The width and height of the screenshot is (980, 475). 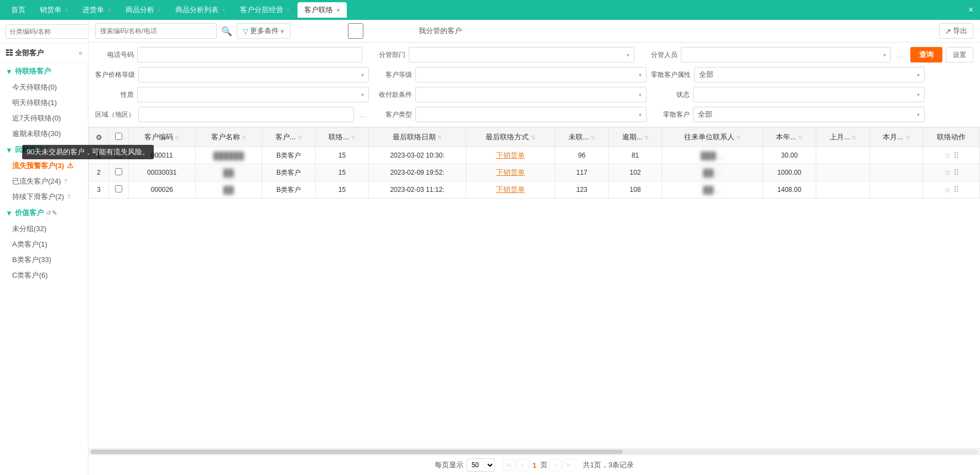 What do you see at coordinates (24, 53) in the screenshot?
I see `all-customers-label: ☷ 全部客户` at bounding box center [24, 53].